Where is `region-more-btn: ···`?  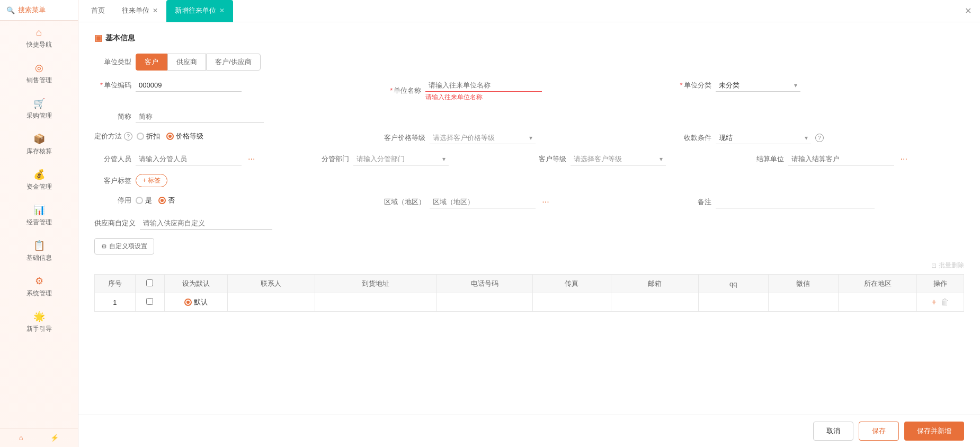 region-more-btn: ··· is located at coordinates (546, 202).